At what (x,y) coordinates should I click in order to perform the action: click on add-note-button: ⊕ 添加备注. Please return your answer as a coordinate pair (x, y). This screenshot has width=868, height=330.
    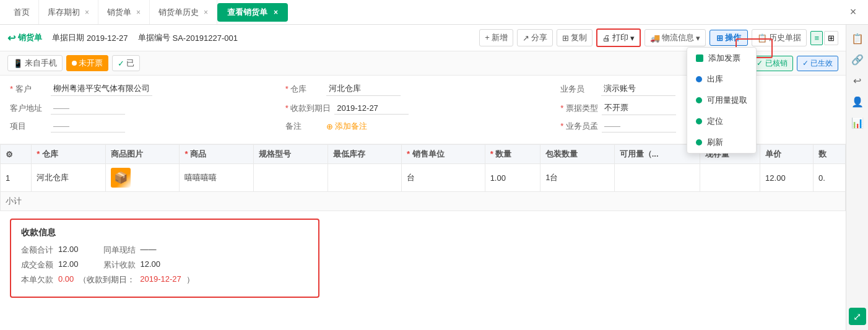
    Looking at the image, I should click on (347, 126).